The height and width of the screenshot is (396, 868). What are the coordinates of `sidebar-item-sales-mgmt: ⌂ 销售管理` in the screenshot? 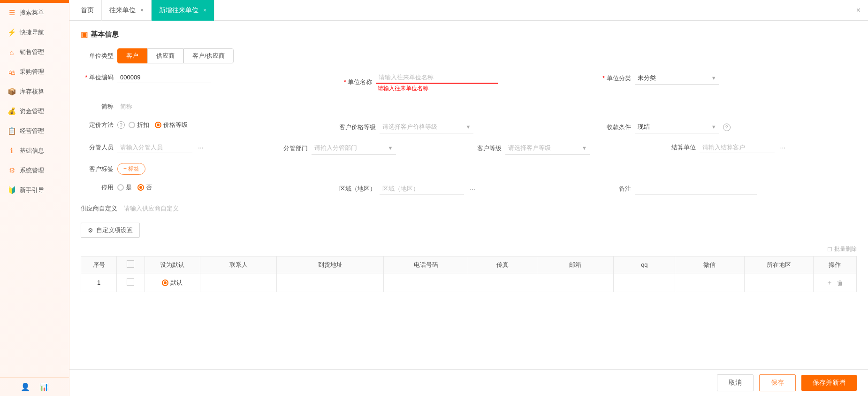 It's located at (35, 52).